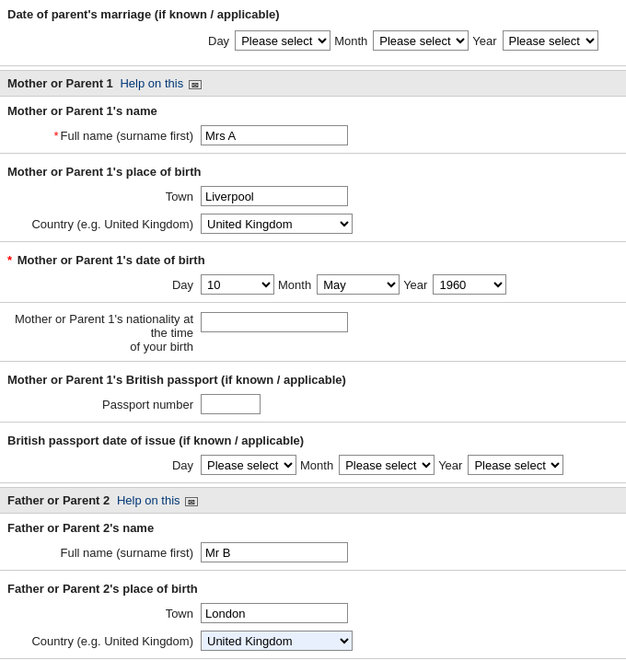 The width and height of the screenshot is (626, 672). I want to click on mother-dob-required-star: *, so click(9, 260).